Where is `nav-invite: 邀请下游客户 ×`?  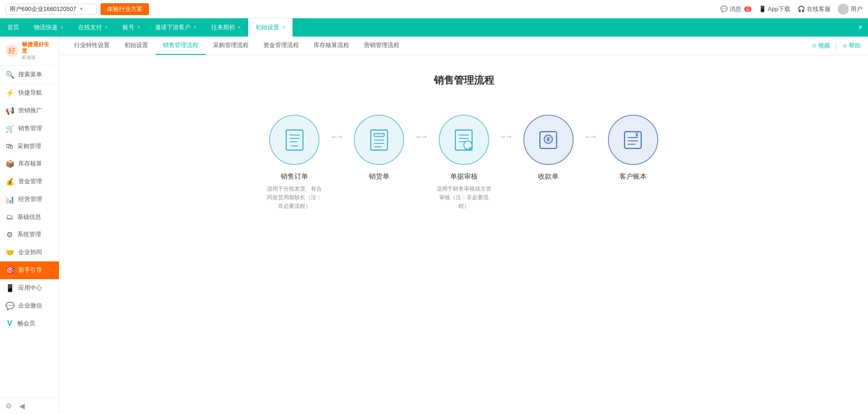 nav-invite: 邀请下游客户 × is located at coordinates (176, 27).